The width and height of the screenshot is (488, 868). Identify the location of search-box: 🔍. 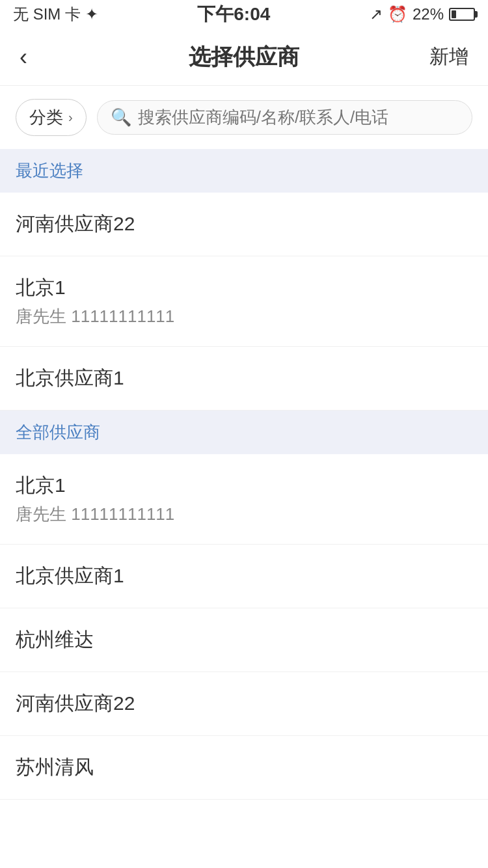
(285, 117).